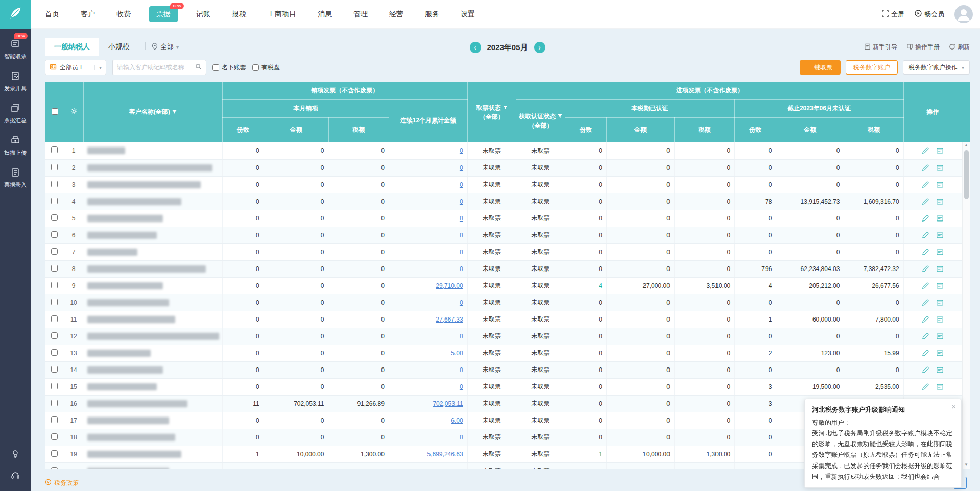 The image size is (980, 491). Describe the element at coordinates (255, 67) in the screenshot. I see `tax-disk-checkbox-input` at that location.